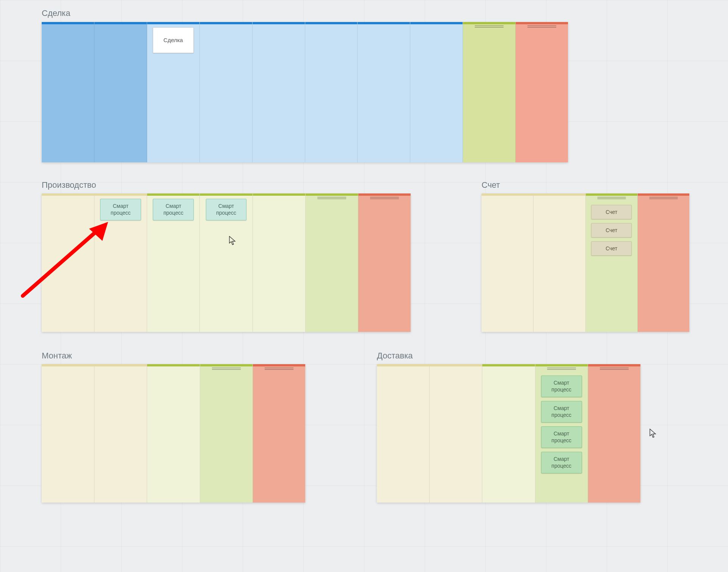  What do you see at coordinates (226, 262) in the screenshot?
I see `board-production: Смарт процесс Смарт процесс Смарт процес…` at bounding box center [226, 262].